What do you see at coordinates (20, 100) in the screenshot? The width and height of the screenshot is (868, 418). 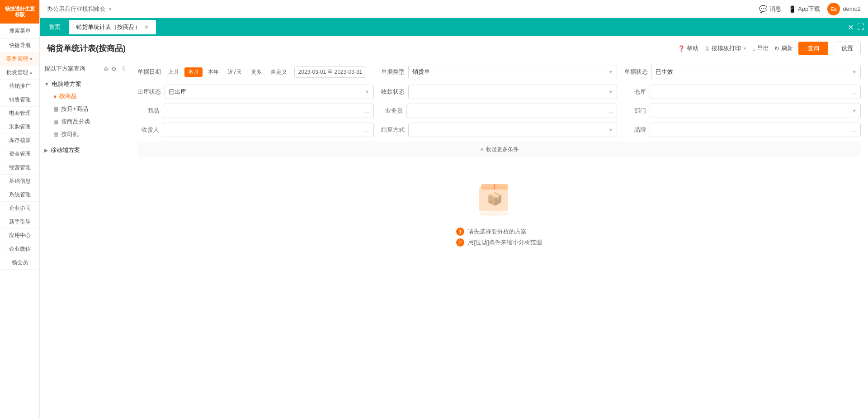 I see `sidebar-item-sales: 销售管理` at bounding box center [20, 100].